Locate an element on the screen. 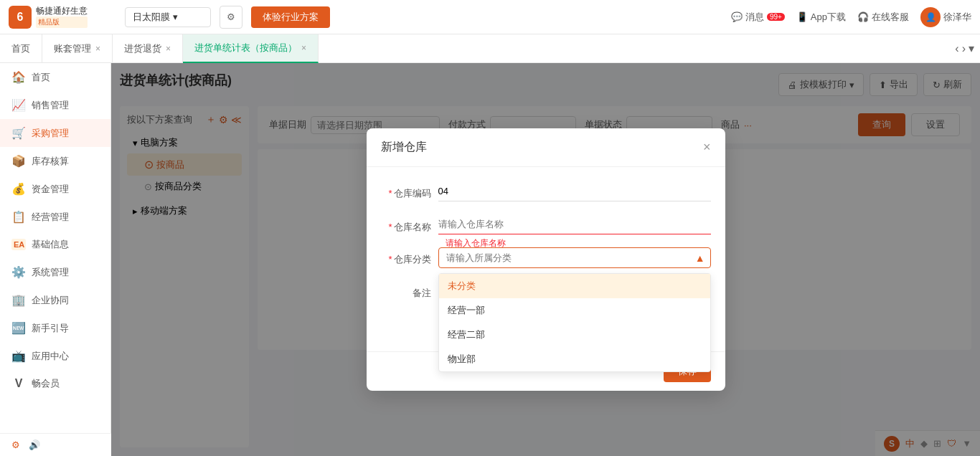 This screenshot has height=456, width=980. tab-menu-button: ▾ is located at coordinates (971, 49).